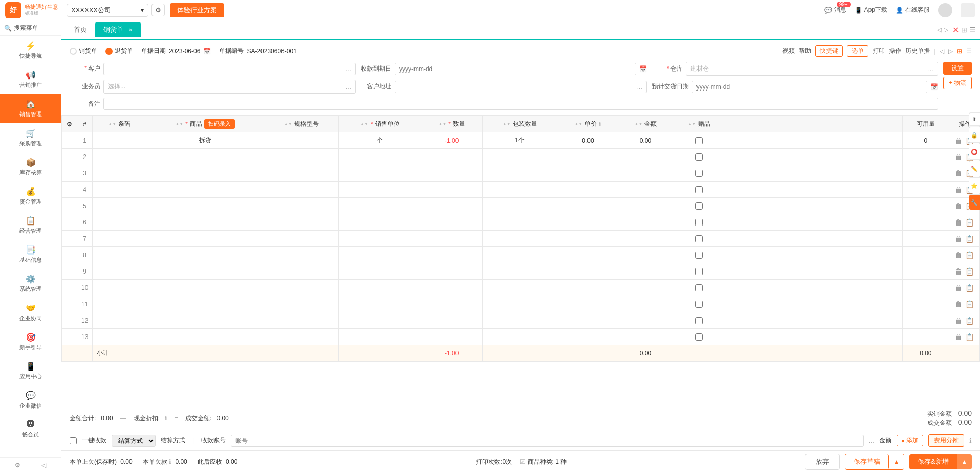  What do you see at coordinates (197, 10) in the screenshot?
I see `trial-button: 体验行业方案` at bounding box center [197, 10].